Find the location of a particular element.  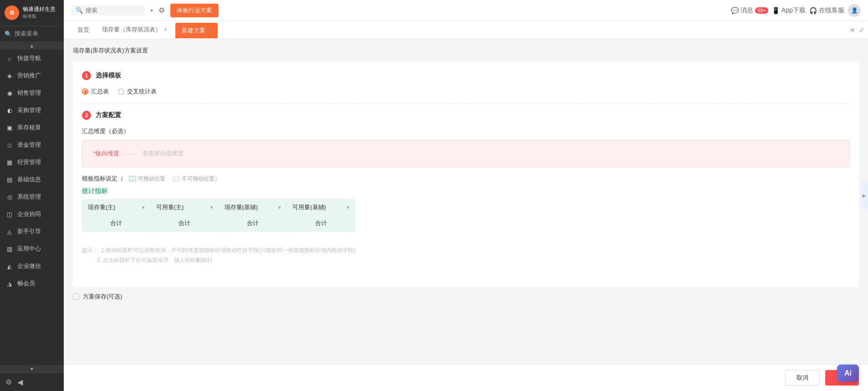

app-name: 畅康通好生意 is located at coordinates (39, 10).